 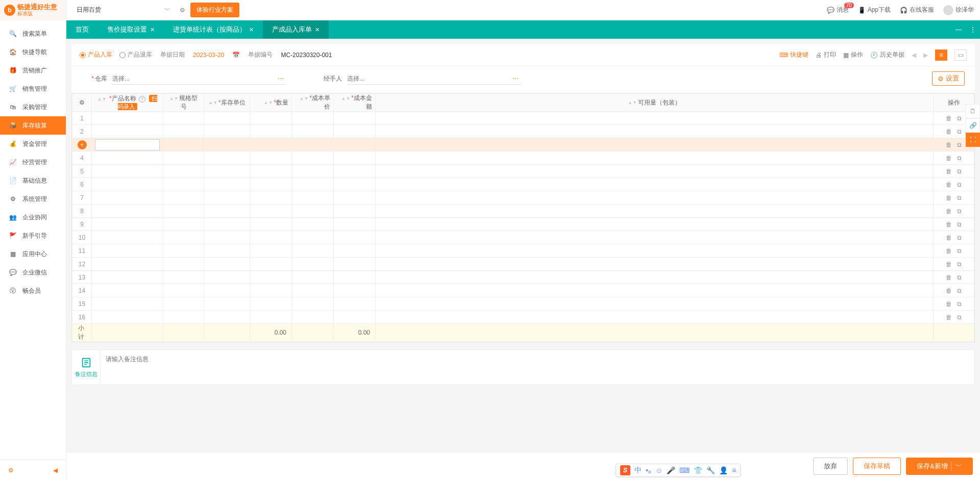 What do you see at coordinates (524, 211) in the screenshot?
I see `table-row: 8🗑⧉` at bounding box center [524, 211].